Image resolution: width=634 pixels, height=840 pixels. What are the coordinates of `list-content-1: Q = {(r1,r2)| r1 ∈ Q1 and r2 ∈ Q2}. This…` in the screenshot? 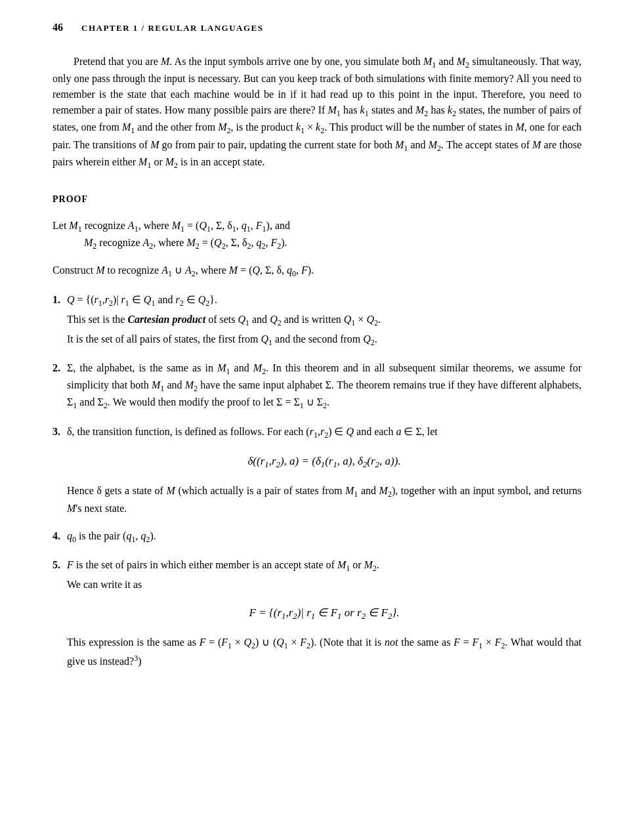 It's located at (324, 322).